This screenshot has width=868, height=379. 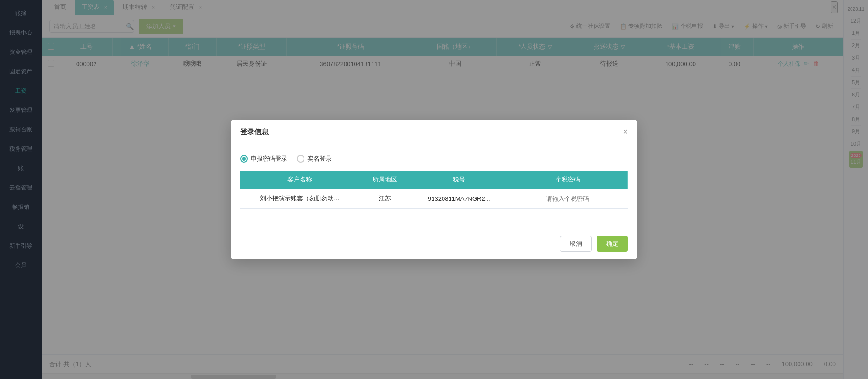 What do you see at coordinates (300, 198) in the screenshot?
I see `client-name-cell: 刘小艳演示账套（勿删勿动...` at bounding box center [300, 198].